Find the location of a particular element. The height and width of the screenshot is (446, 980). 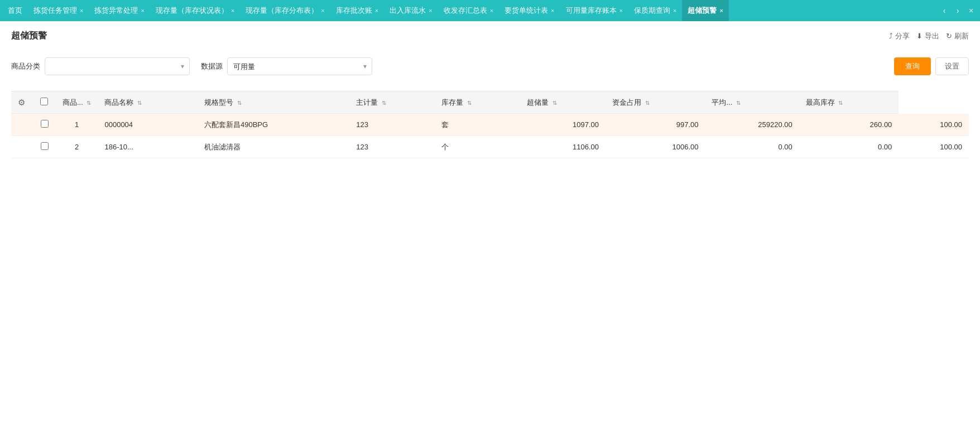

row-product-name: 六配套新昌490BPG is located at coordinates (273, 125).